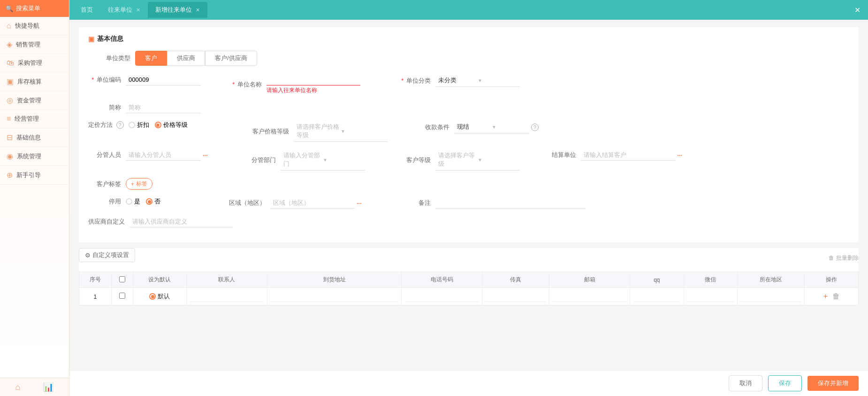 This screenshot has width=868, height=396. What do you see at coordinates (158, 125) in the screenshot?
I see `pricing-radio-group: 折扣 价格等级` at bounding box center [158, 125].